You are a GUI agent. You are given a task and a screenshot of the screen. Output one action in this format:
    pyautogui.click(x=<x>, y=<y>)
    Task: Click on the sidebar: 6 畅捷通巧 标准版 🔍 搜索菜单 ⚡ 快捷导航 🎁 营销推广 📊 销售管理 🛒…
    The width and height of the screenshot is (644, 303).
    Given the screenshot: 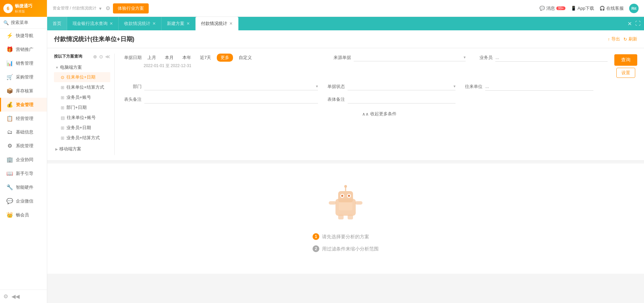 What is the action you would take?
    pyautogui.click(x=24, y=152)
    